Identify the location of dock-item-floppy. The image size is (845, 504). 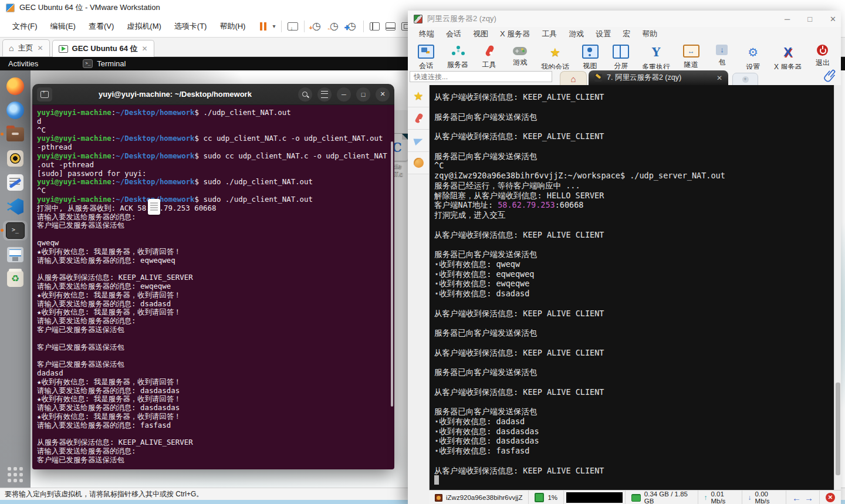
(15, 255).